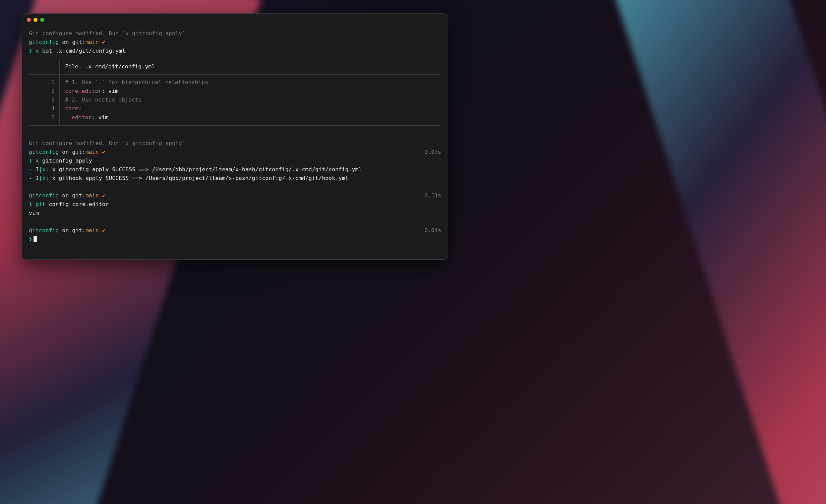 The image size is (826, 504). I want to click on prompt-line: gitconfig on git:main ✔, so click(235, 42).